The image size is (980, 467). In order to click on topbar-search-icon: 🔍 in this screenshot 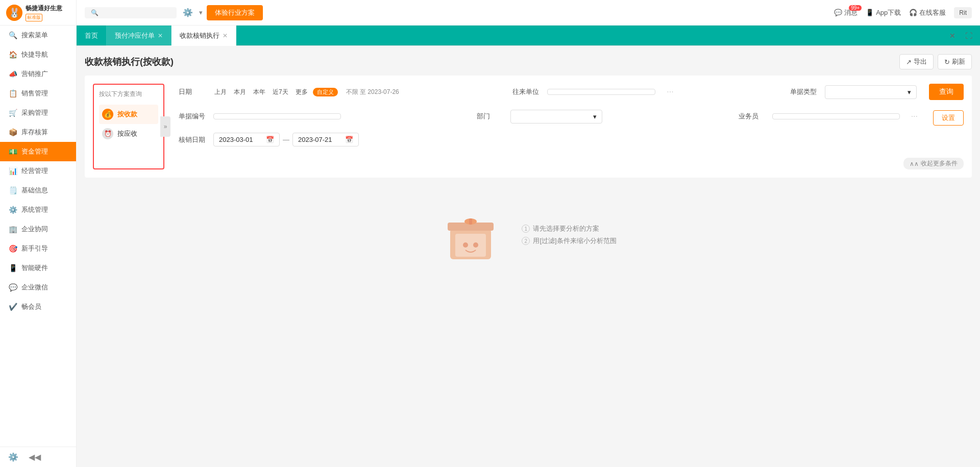, I will do `click(95, 13)`.